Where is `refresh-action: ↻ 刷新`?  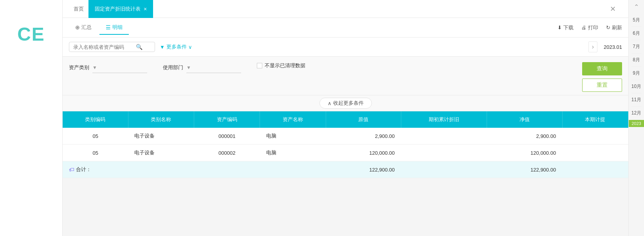
refresh-action: ↻ 刷新 is located at coordinates (614, 28).